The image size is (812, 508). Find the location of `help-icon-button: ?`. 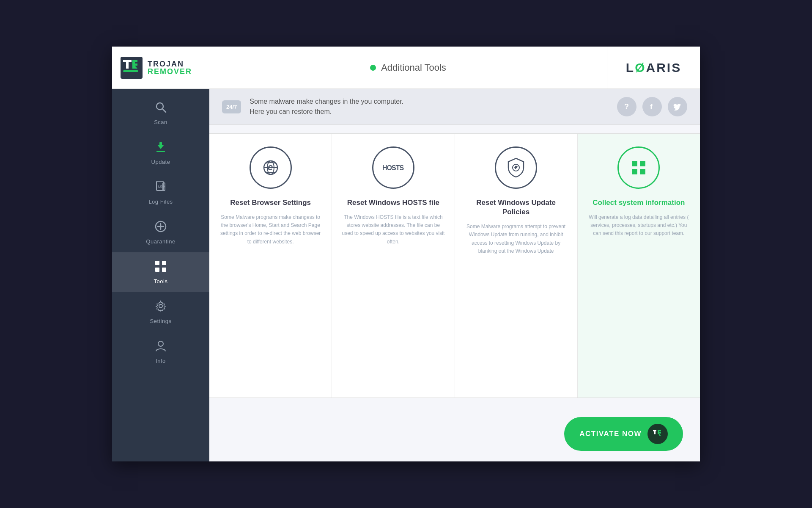

help-icon-button: ? is located at coordinates (627, 107).